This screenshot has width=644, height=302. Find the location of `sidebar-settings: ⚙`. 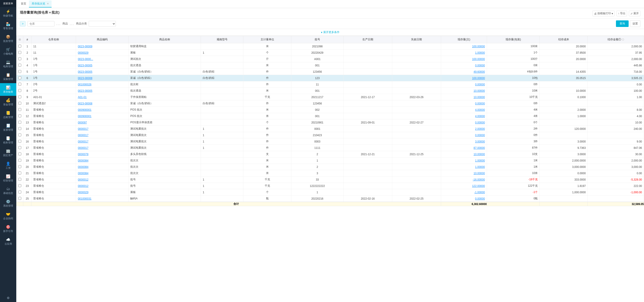

sidebar-settings: ⚙ is located at coordinates (8, 298).